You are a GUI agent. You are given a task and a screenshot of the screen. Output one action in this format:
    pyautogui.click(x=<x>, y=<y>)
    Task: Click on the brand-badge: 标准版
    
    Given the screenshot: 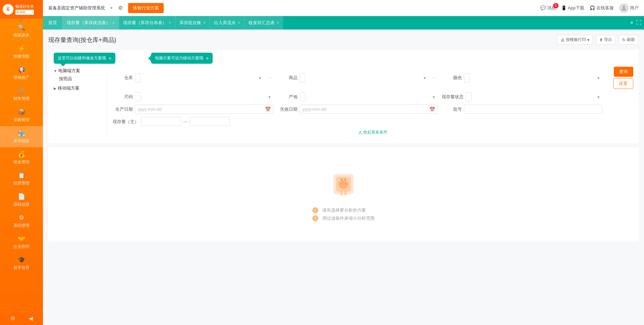 What is the action you would take?
    pyautogui.click(x=25, y=12)
    